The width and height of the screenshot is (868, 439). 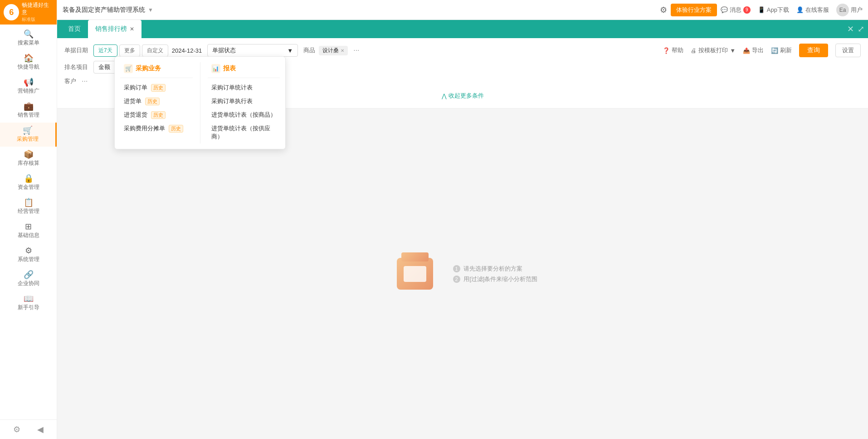 What do you see at coordinates (152, 102) in the screenshot?
I see `history-tag-1: 历史` at bounding box center [152, 102].